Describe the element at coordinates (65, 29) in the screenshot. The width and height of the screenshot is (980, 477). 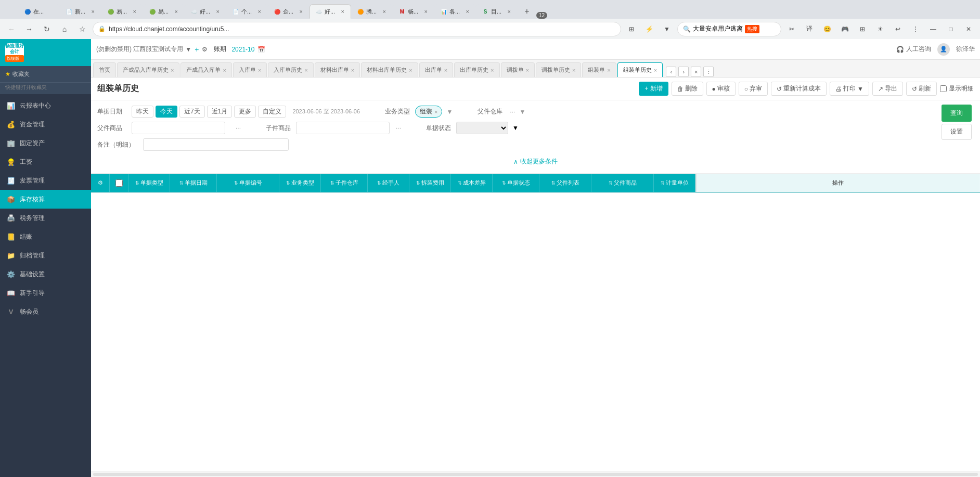
I see `home-button: ⌂` at that location.